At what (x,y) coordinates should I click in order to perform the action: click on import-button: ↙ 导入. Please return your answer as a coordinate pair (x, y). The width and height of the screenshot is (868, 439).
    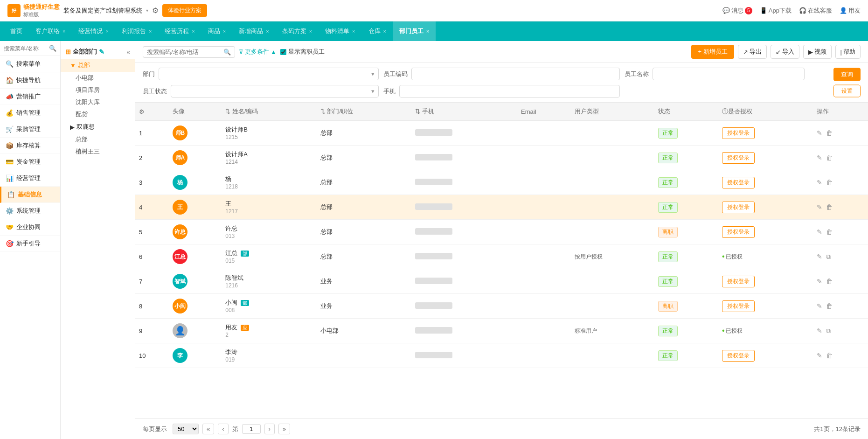
    Looking at the image, I should click on (785, 52).